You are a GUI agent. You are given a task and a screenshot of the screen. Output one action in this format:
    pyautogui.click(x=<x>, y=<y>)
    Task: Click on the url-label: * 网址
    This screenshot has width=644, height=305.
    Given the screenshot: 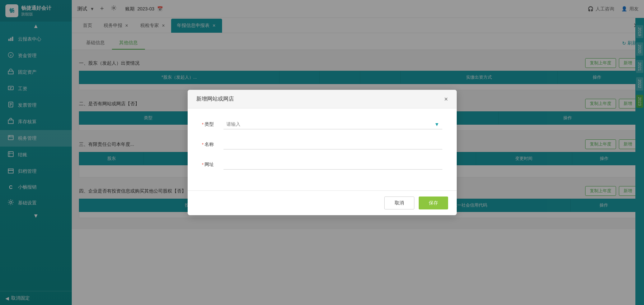 What is the action you would take?
    pyautogui.click(x=213, y=165)
    